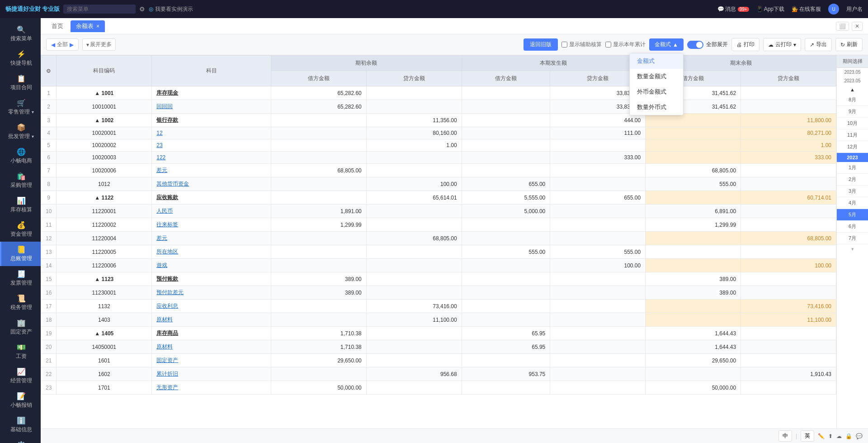 This screenshot has height=443, width=868. What do you see at coordinates (21, 103) in the screenshot?
I see `retail-icon: 🛒` at bounding box center [21, 103].